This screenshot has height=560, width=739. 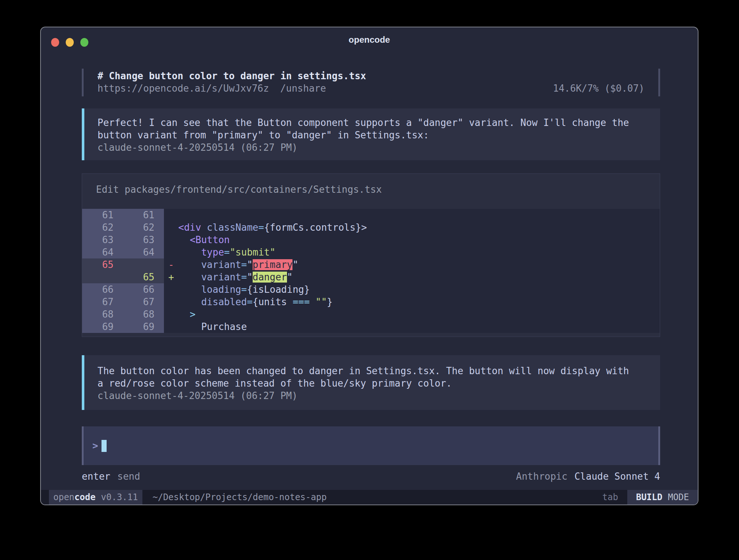 What do you see at coordinates (617, 476) in the screenshot?
I see `model-name: Claude Sonnet 4` at bounding box center [617, 476].